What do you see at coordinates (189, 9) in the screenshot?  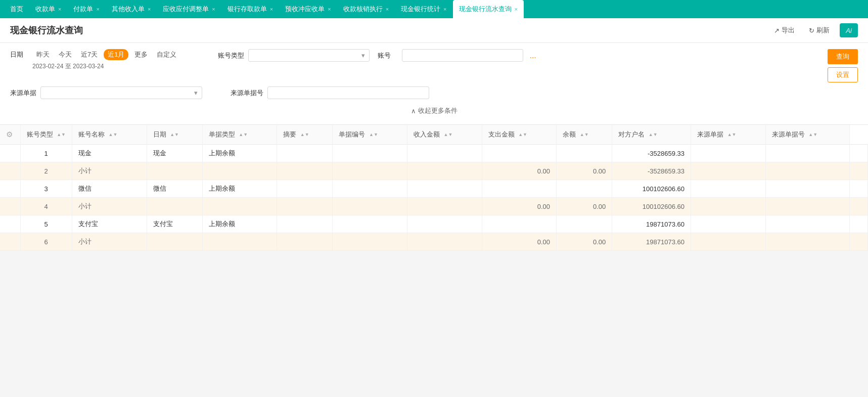 I see `tab-adjust: 应收应付调整单 ×` at bounding box center [189, 9].